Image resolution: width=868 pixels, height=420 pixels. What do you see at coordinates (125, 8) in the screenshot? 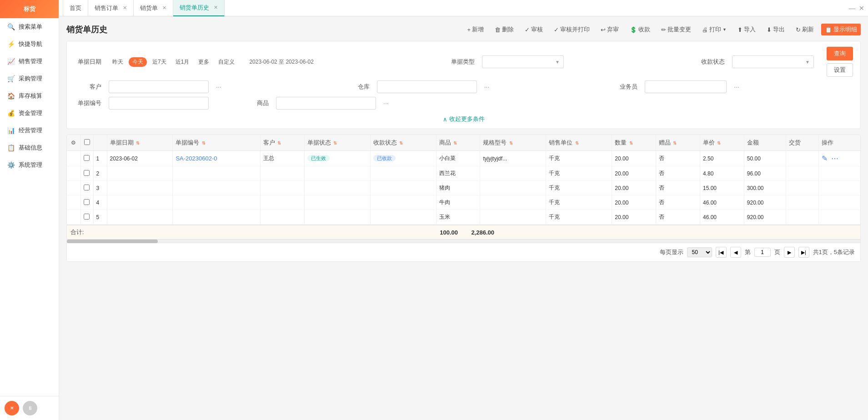
I see `tab-sales-order-close: ✕` at bounding box center [125, 8].